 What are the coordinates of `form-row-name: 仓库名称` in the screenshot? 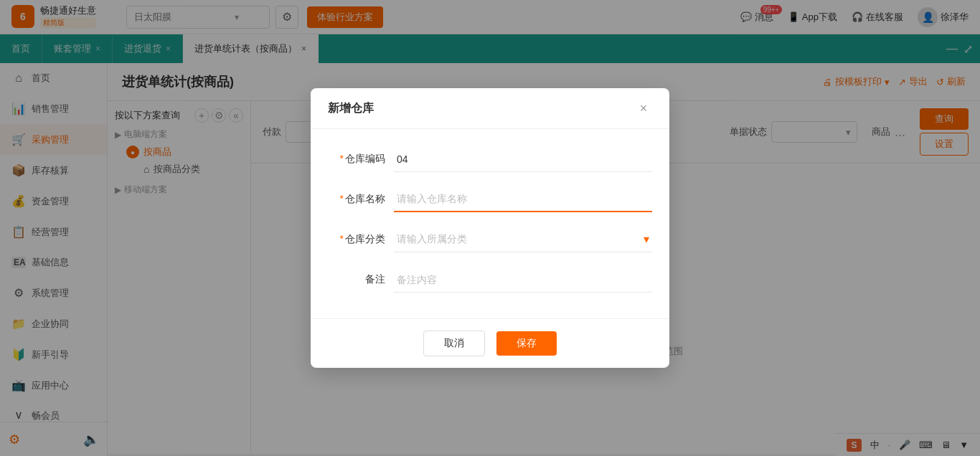 It's located at (490, 199).